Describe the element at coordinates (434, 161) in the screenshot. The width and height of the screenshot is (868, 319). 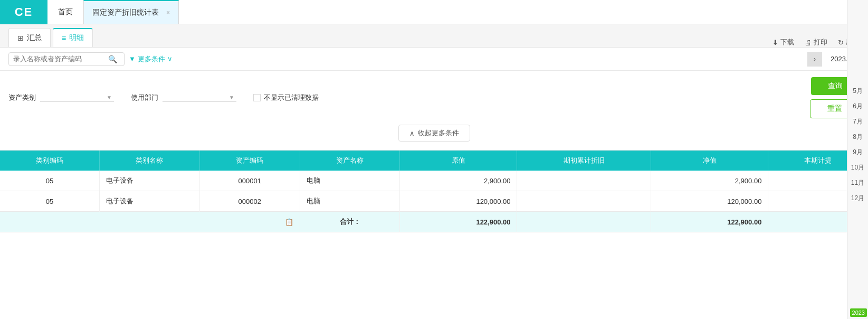
I see `table-header-row: 类别编码 类别名称 资产编码 资产名称 原值 期初累计折旧 净值 本期计提` at that location.